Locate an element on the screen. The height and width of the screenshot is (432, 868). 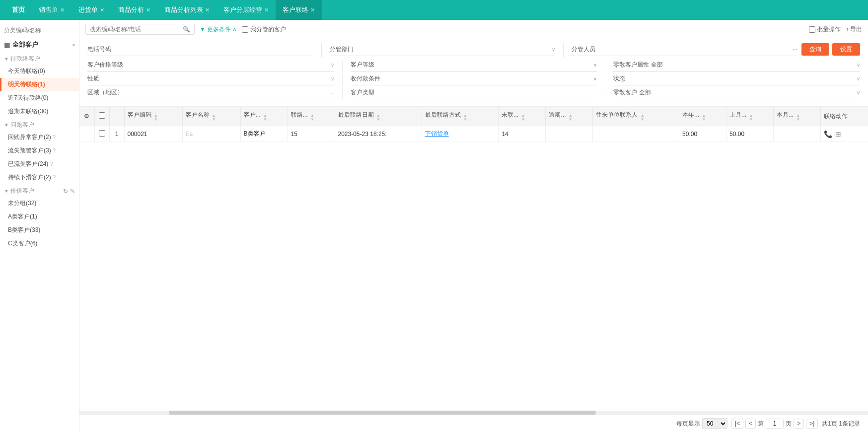
filter-retail-customer-select: ∨ is located at coordinates (758, 92).